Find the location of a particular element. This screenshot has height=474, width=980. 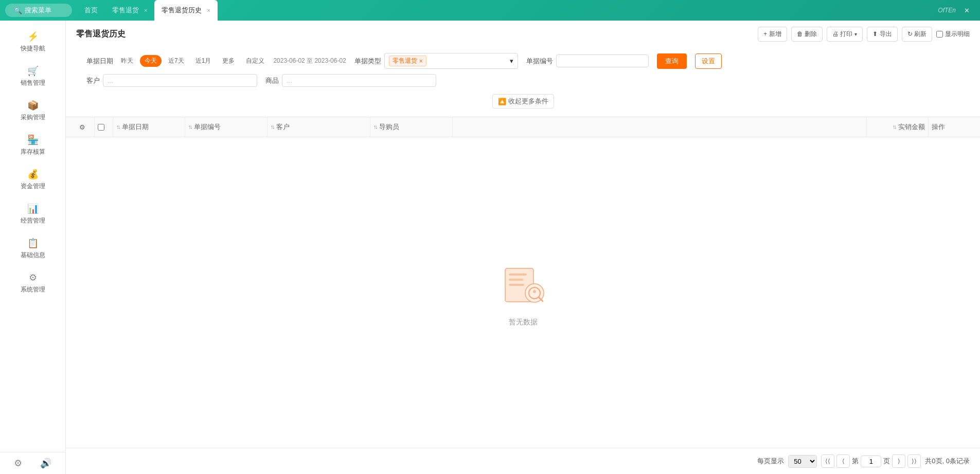

th-customer-label: 客户 is located at coordinates (283, 127).